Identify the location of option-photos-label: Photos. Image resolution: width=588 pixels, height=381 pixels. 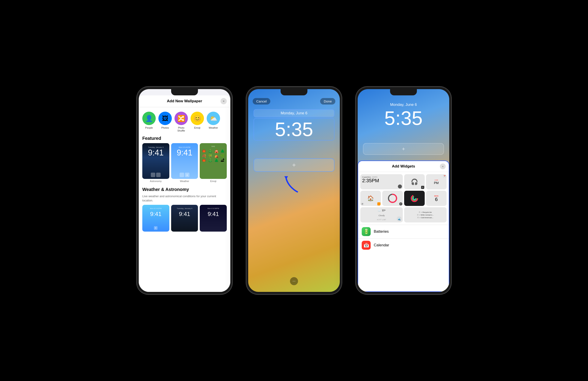
(165, 128).